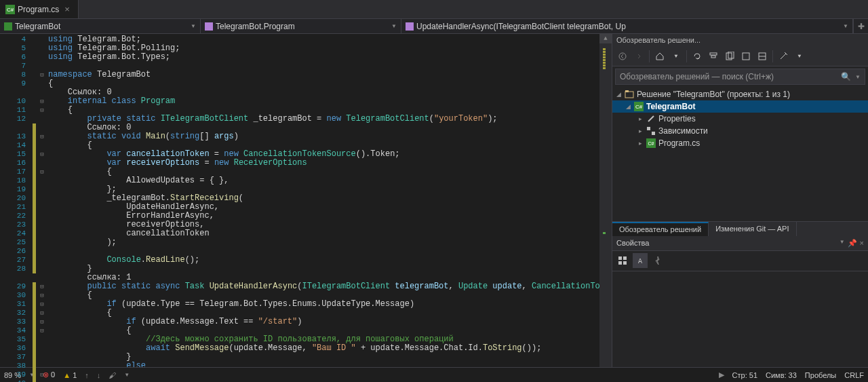  What do you see at coordinates (8, 26) in the screenshot?
I see `csharp-project-icon` at bounding box center [8, 26].